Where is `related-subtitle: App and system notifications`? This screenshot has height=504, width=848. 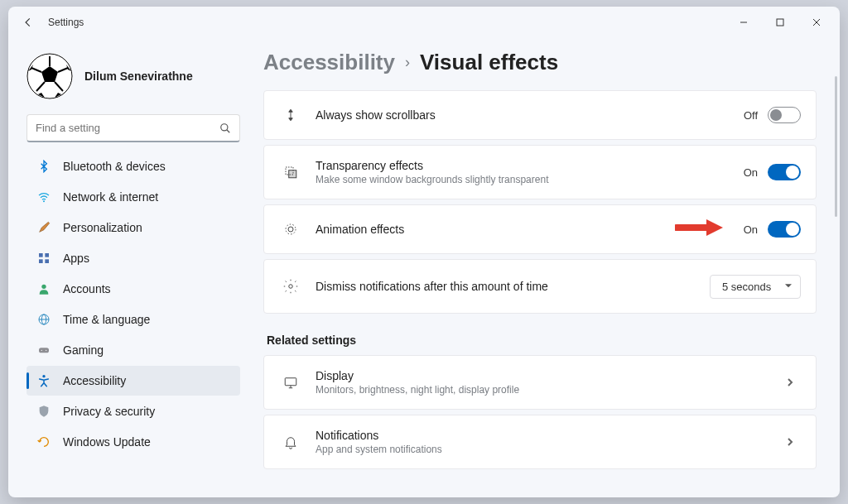
related-subtitle: App and system notifications is located at coordinates (551, 449).